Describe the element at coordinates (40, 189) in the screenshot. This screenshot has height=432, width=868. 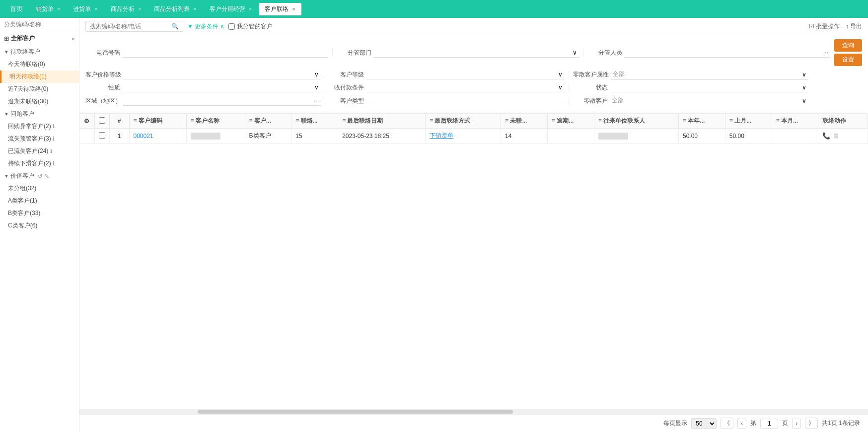
I see `sidebar-item-ungroup: 未分组(32)` at that location.